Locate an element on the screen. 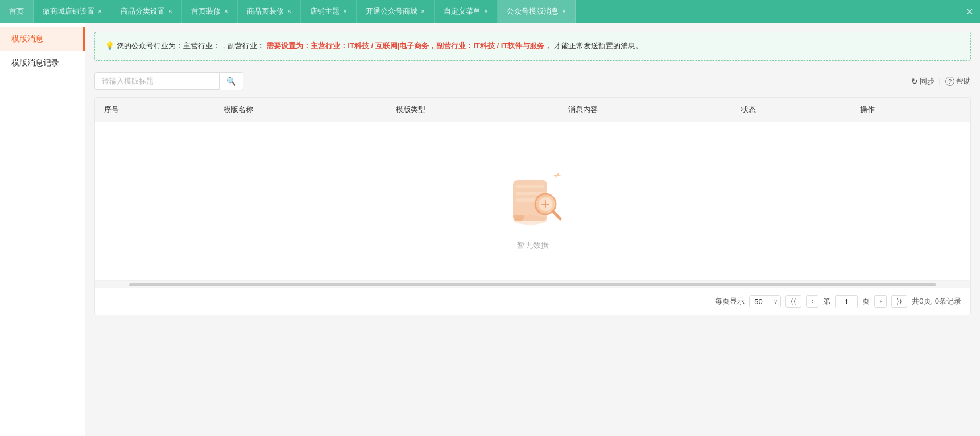 This screenshot has height=436, width=980. tab-template-msg: 公众号模版消息 × is located at coordinates (537, 11).